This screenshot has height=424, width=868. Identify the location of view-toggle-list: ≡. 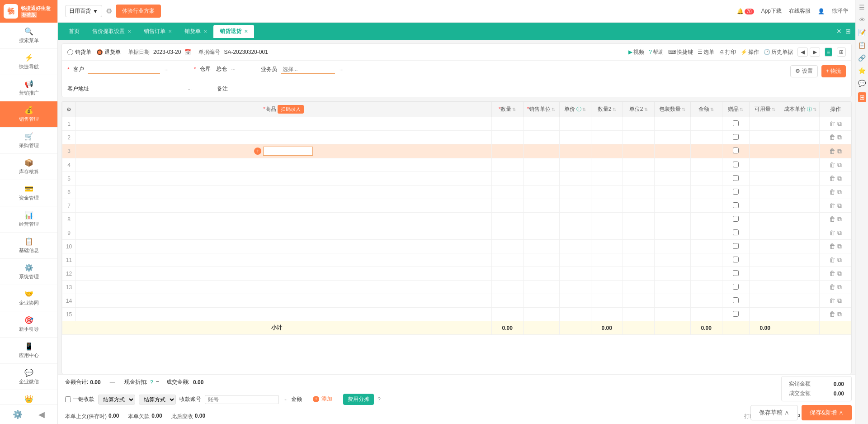
(828, 52).